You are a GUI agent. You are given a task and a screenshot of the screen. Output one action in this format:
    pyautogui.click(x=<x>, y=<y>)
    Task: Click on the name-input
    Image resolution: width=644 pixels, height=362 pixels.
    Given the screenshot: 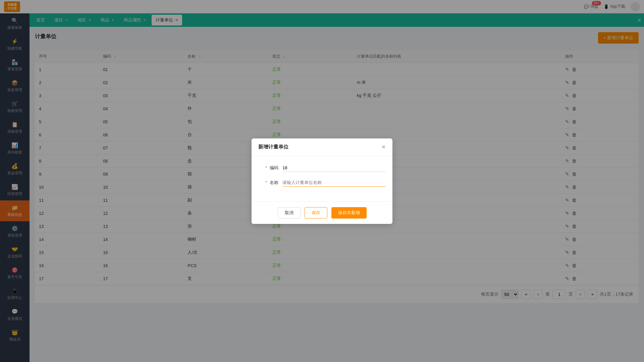 What is the action you would take?
    pyautogui.click(x=334, y=183)
    